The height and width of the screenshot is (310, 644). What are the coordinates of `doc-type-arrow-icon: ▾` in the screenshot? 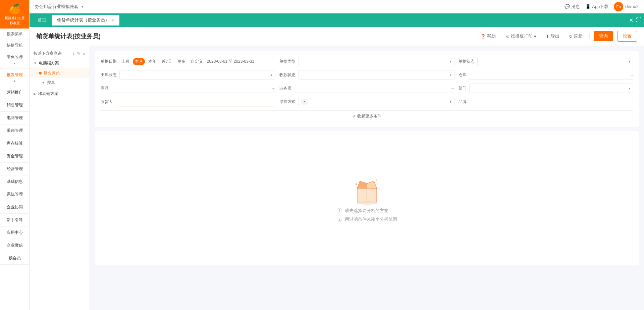 It's located at (451, 62).